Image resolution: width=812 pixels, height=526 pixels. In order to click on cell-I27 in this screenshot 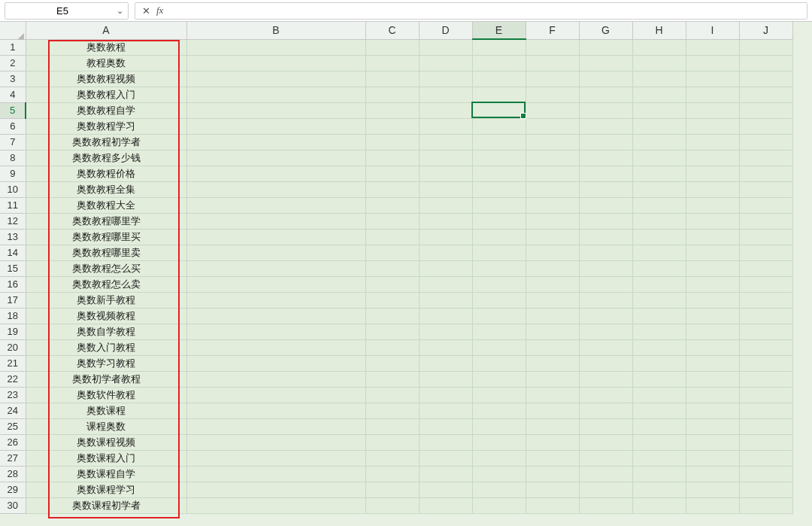, I will do `click(713, 458)`.